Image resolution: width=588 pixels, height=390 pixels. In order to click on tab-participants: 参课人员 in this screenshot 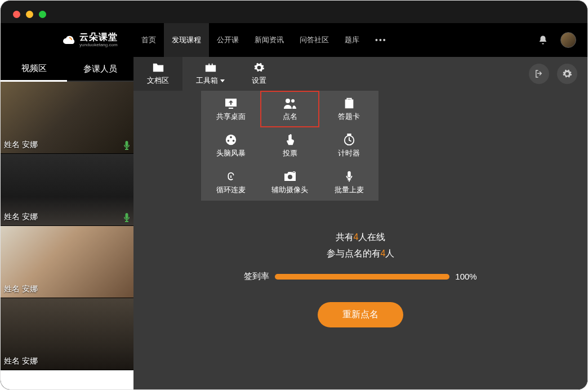, I will do `click(100, 69)`.